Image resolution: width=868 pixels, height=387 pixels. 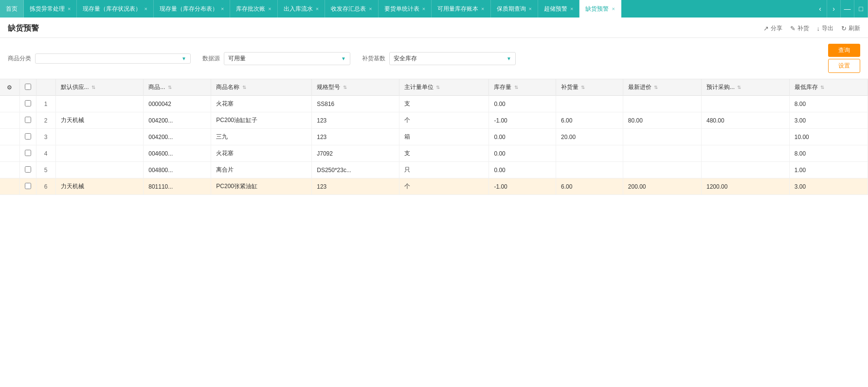 I want to click on share-icon: ↗, so click(x=766, y=28).